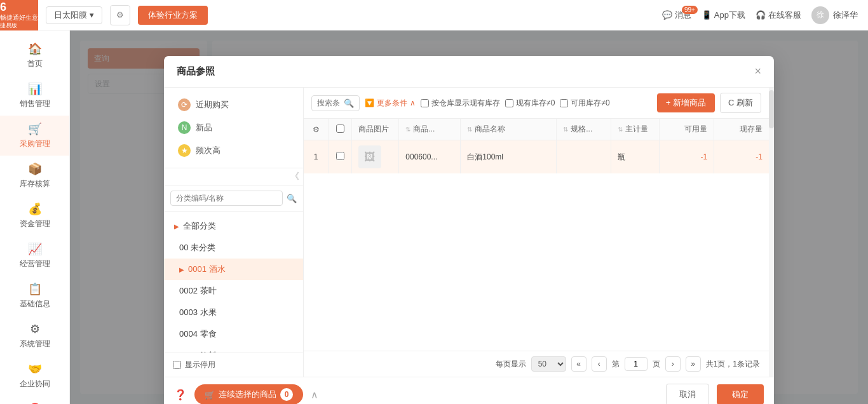 The height and width of the screenshot is (404, 868). What do you see at coordinates (234, 269) in the screenshot?
I see `cat-item-0001: ▶ 0001 酒水` at bounding box center [234, 269].